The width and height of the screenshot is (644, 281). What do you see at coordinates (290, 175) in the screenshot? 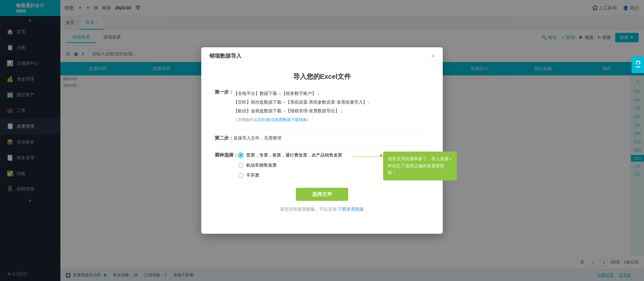
I see `radio-option-3: 不开票` at bounding box center [290, 175].